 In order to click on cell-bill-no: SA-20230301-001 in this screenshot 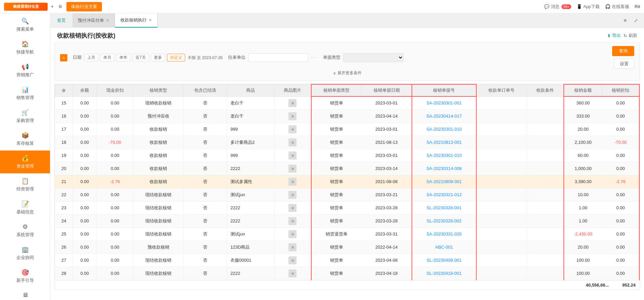, I will do `click(444, 103)`.